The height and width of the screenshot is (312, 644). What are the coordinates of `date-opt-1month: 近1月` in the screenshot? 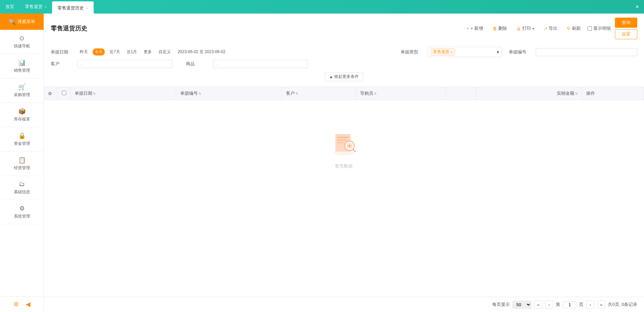 It's located at (132, 52).